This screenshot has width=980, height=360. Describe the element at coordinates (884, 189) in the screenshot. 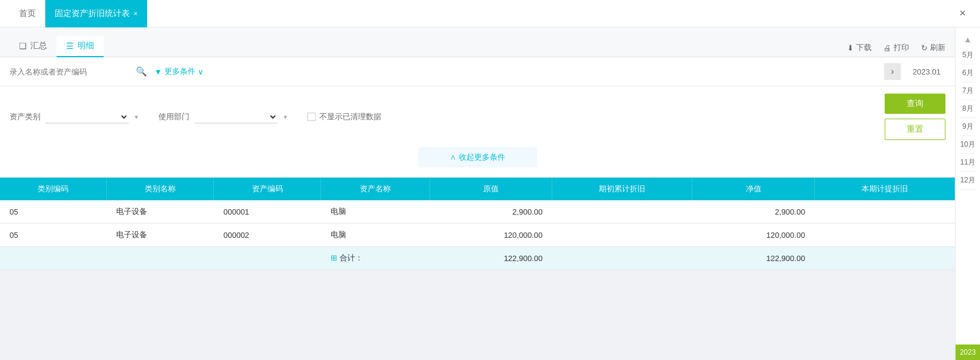

I see `col-current-depreciation: 本期计提折旧` at that location.